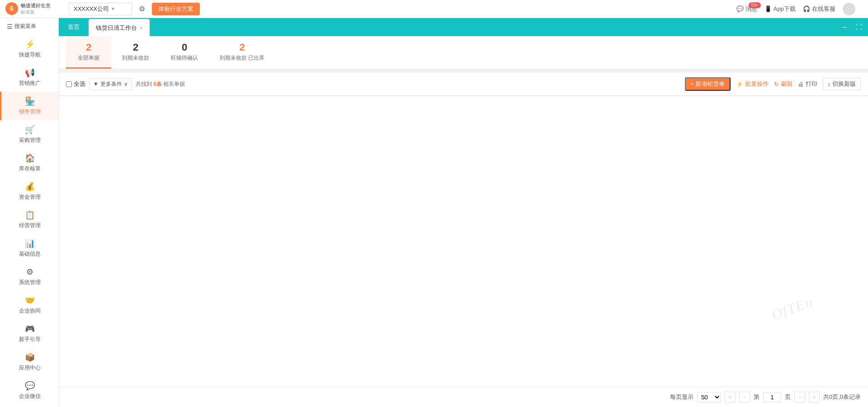 This screenshot has height=407, width=868. Describe the element at coordinates (814, 397) in the screenshot. I see `last-page-button: »` at that location.